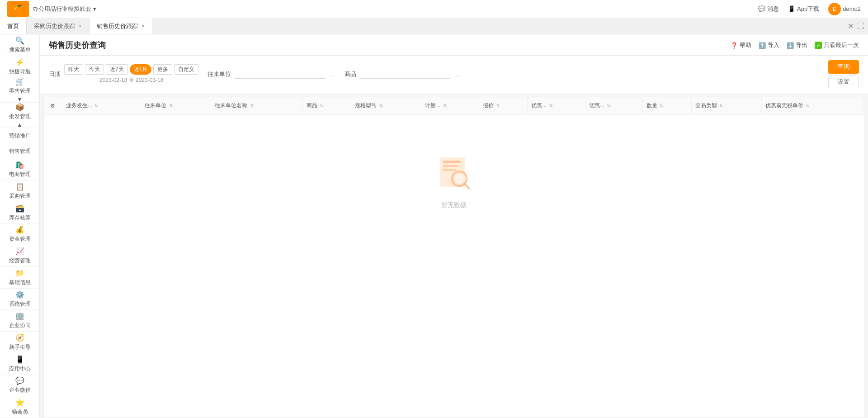 The width and height of the screenshot is (868, 418). Describe the element at coordinates (171, 106) in the screenshot. I see `sort-icon-counterpart-code: ⇅` at that location.